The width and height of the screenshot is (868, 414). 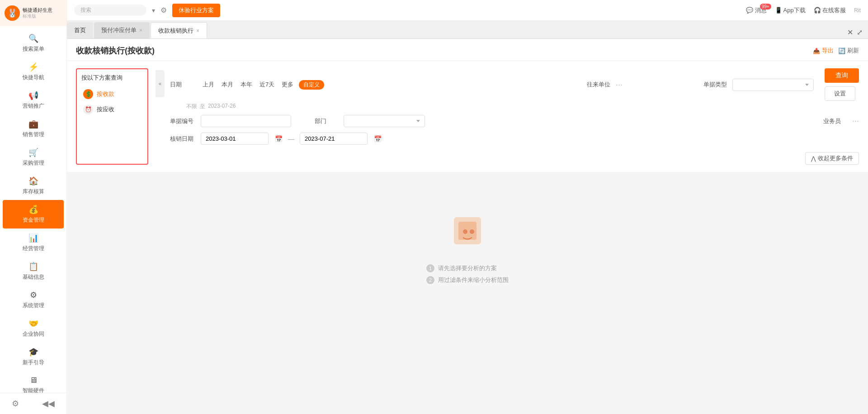 What do you see at coordinates (33, 243) in the screenshot?
I see `sidebar-item-operations: 📊 经营管理` at bounding box center [33, 243].